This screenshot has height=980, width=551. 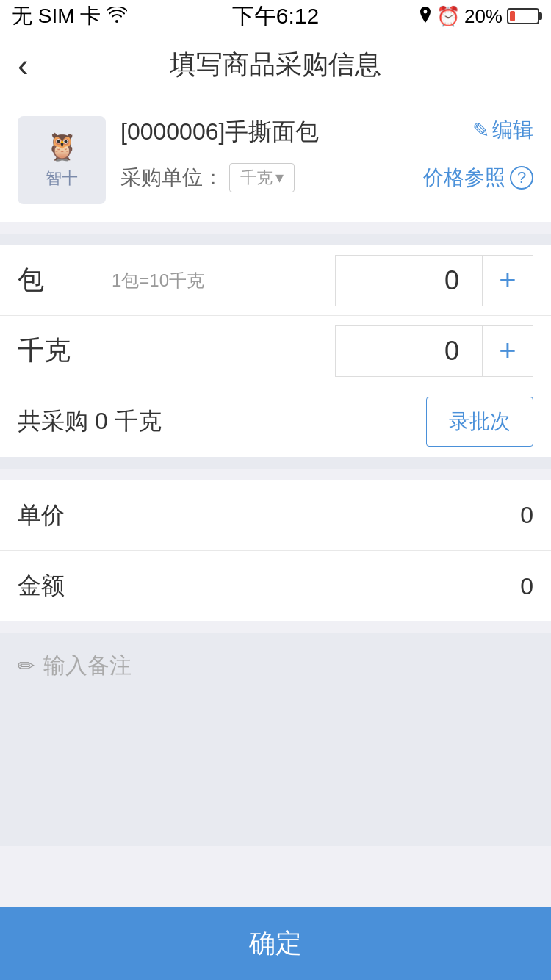 I want to click on record-batch-button: 录批次, so click(x=480, y=422).